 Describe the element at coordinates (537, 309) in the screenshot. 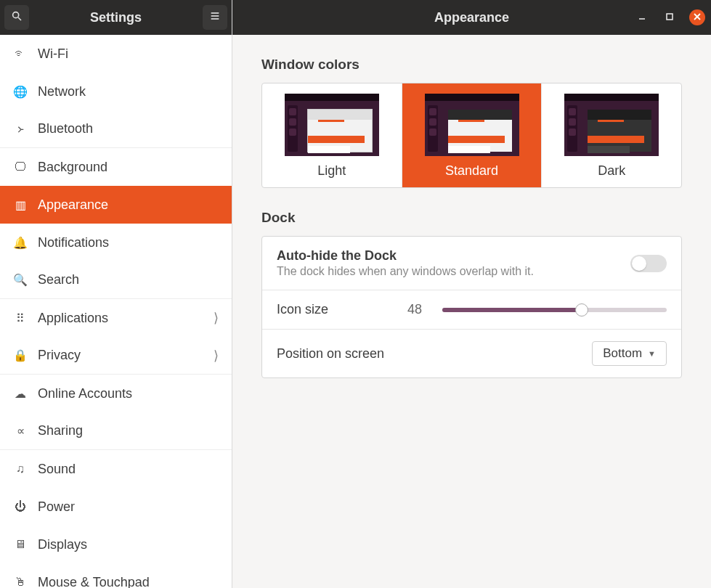

I see `dock-iconsize-control: 48` at that location.